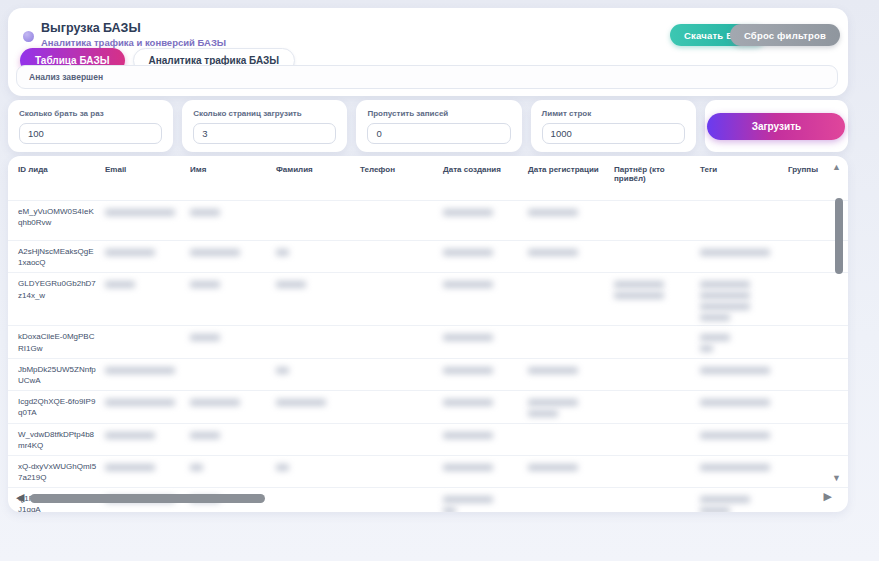  Describe the element at coordinates (20, 498) in the screenshot. I see `scroll-left-icon: ◀` at that location.